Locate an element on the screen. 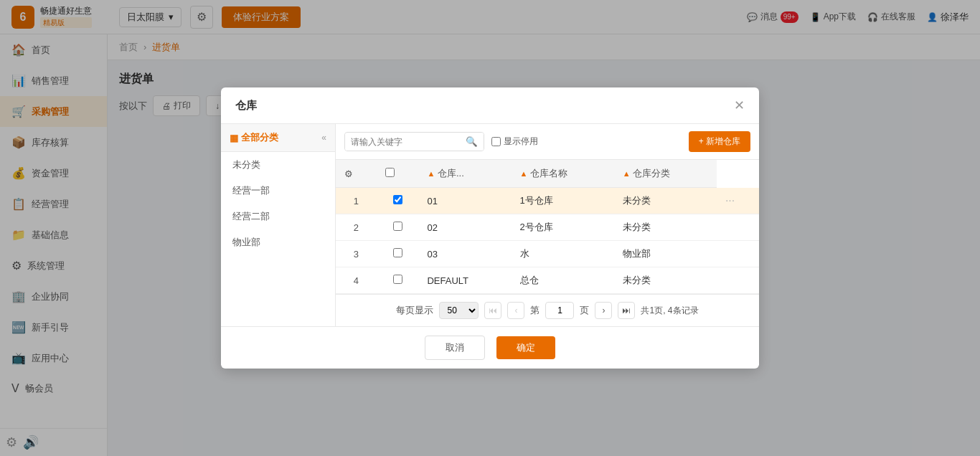  page-input is located at coordinates (560, 310).